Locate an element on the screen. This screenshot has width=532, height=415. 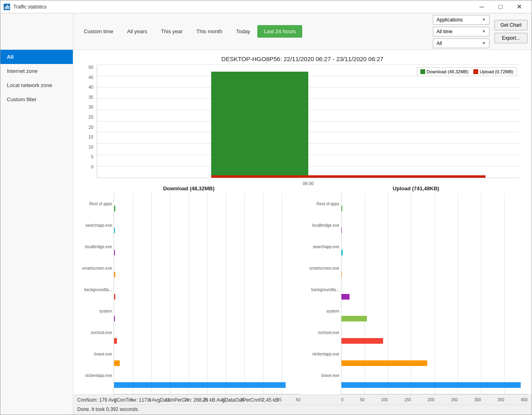
ul-bar-smartscreen is located at coordinates (341, 275).